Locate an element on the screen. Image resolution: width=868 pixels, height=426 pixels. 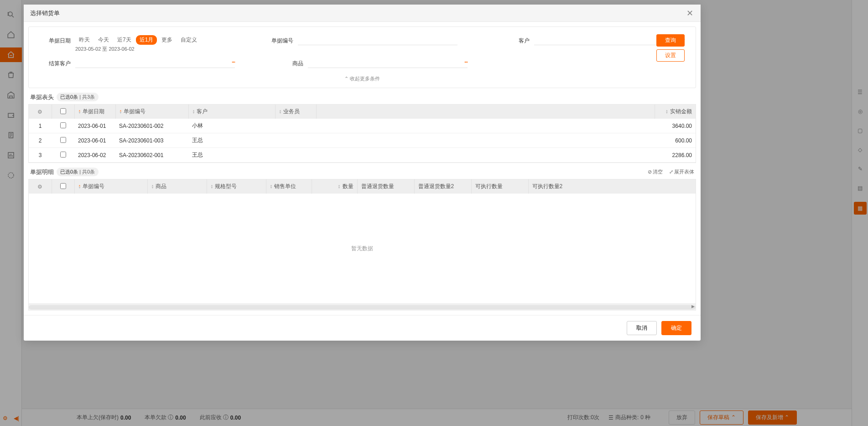
product-input is located at coordinates (388, 63).